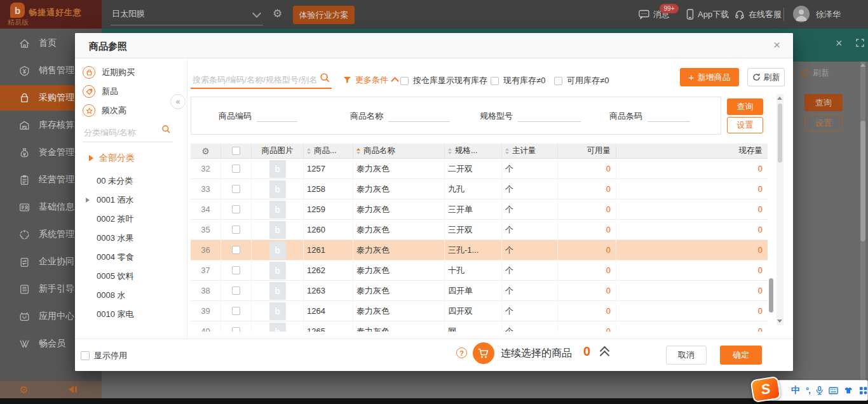 This screenshot has width=868, height=404. I want to click on sidebar-collapse-icon, so click(72, 389).